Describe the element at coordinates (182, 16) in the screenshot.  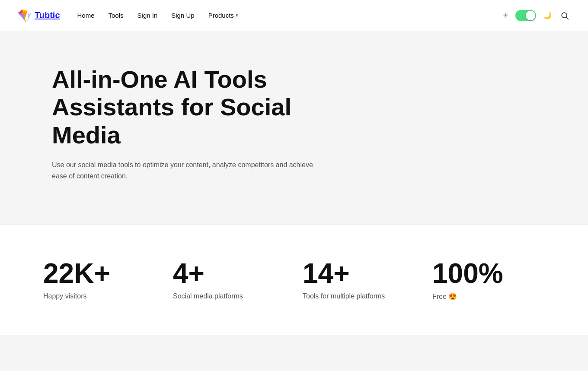
I see `nav-link-signup: Sign Up` at that location.